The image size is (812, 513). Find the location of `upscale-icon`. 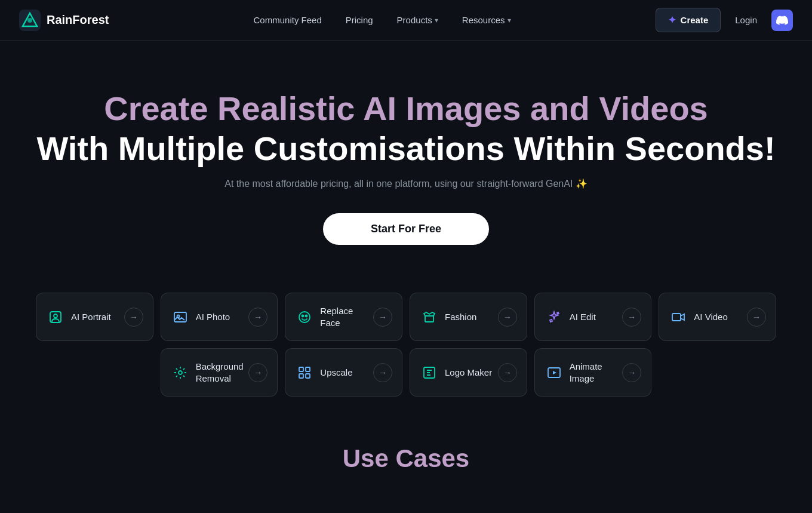

upscale-icon is located at coordinates (304, 373).